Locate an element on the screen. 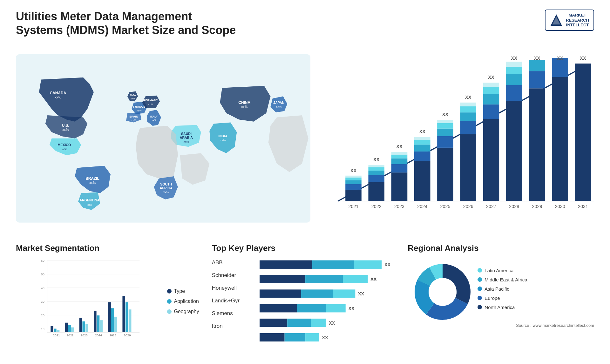  players-content: ABB Schneider Honeywell Landis+Gyr Sieme… is located at coordinates (305, 306).